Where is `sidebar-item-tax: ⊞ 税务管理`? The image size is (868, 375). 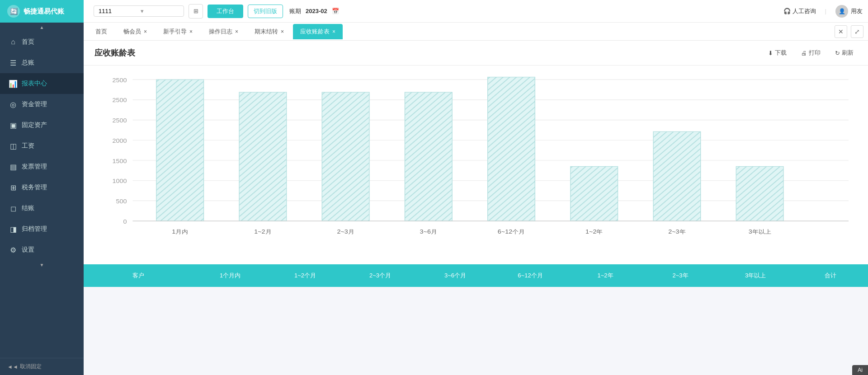
sidebar-item-tax: ⊞ 税务管理 is located at coordinates (42, 188).